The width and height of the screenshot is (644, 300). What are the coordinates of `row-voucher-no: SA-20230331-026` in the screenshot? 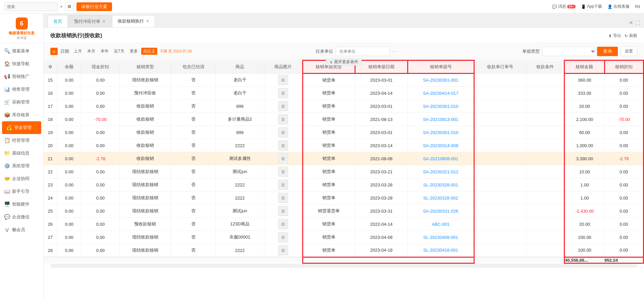 It's located at (441, 211).